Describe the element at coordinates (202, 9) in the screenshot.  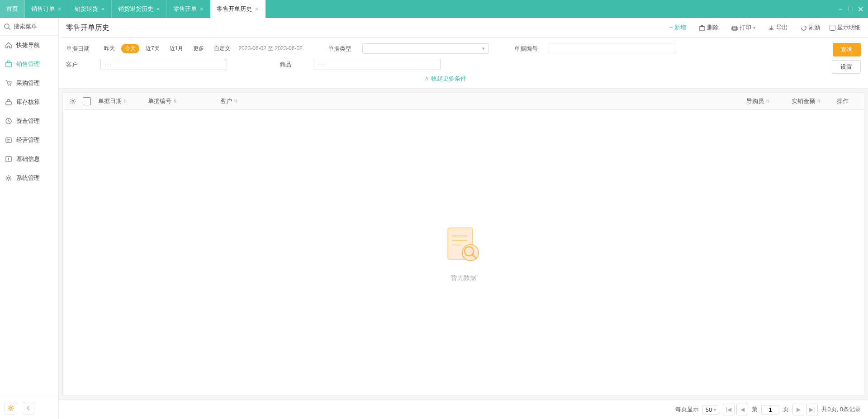
I see `close-tab-retail-order: ✕` at that location.